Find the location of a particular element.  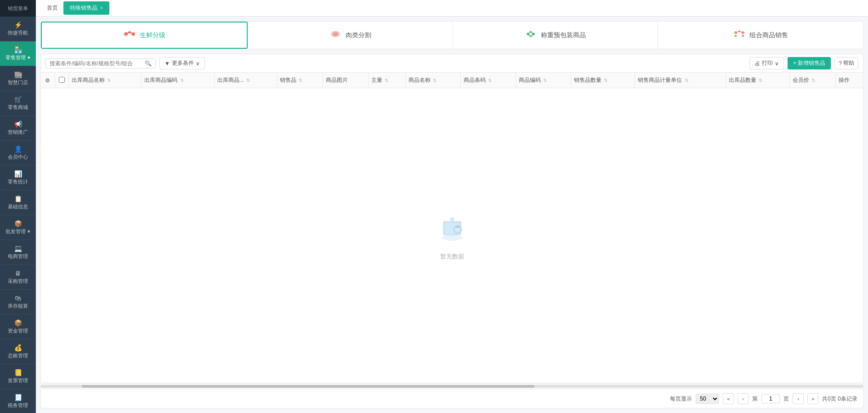

wholesale-mgmt-icon: 📦 is located at coordinates (18, 224).